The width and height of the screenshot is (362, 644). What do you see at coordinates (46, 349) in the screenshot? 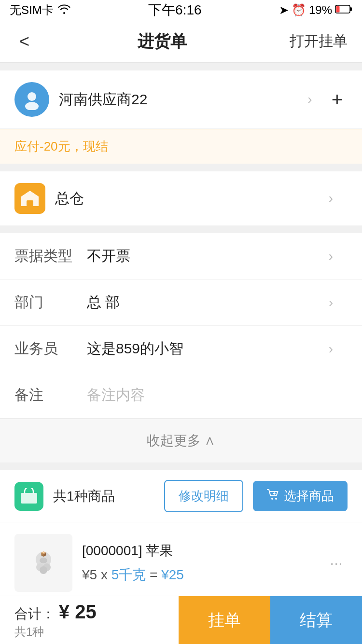
I see `staff-label: 业务员` at bounding box center [46, 349].